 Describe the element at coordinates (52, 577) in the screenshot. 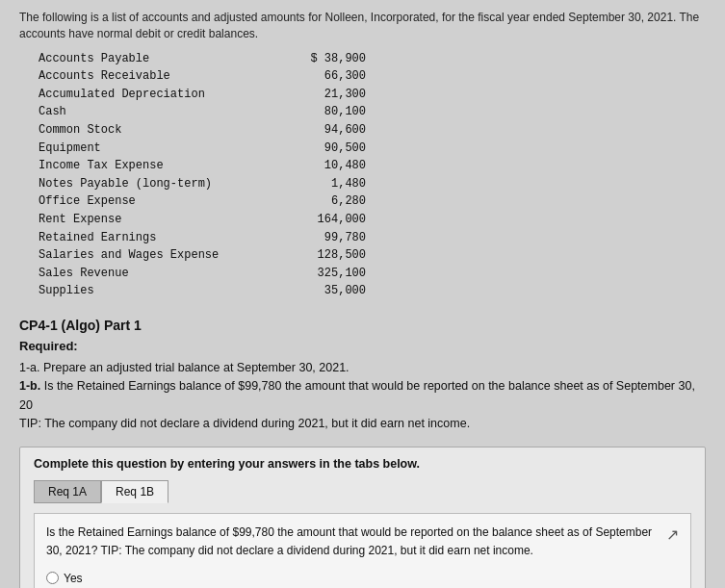

I see `radio-yes-input` at that location.